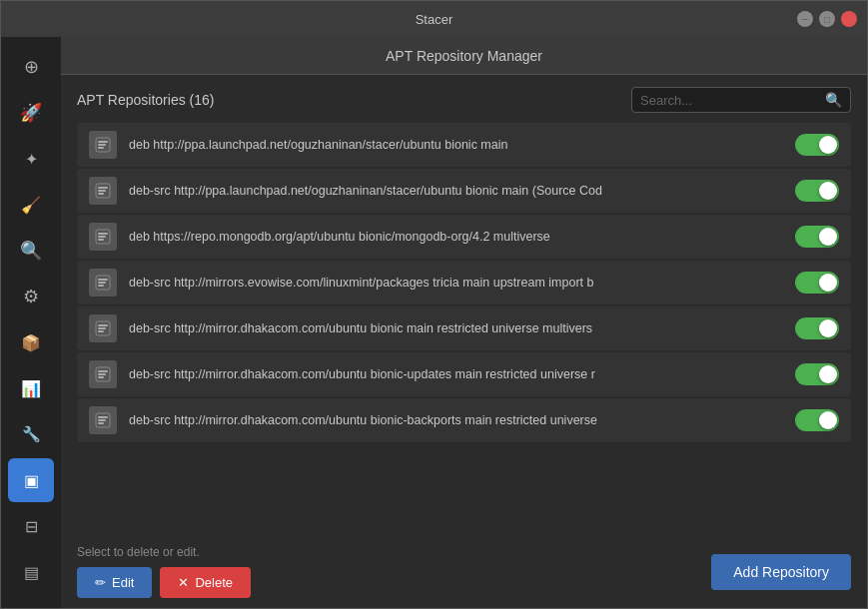 This screenshot has height=609, width=868. Describe the element at coordinates (833, 100) in the screenshot. I see `search-button: 🔍` at that location.